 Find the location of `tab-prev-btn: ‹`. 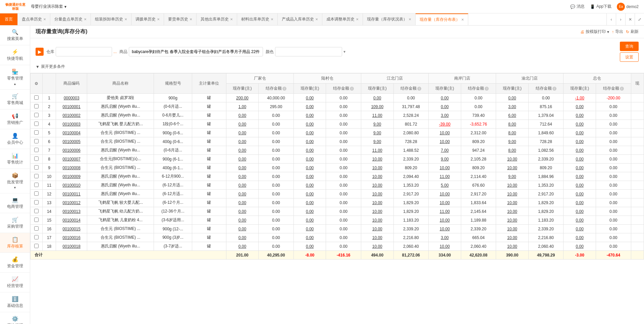

tab-prev-btn: ‹ is located at coordinates (611, 19).